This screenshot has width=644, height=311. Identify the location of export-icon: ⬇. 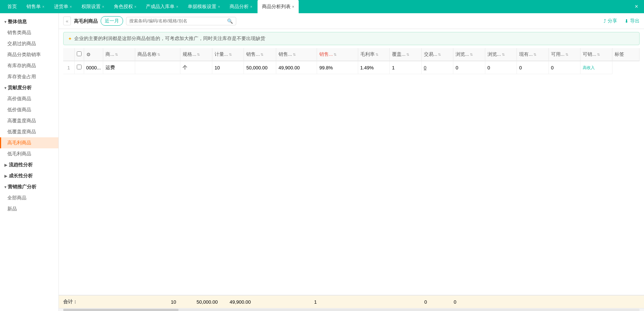
(627, 21).